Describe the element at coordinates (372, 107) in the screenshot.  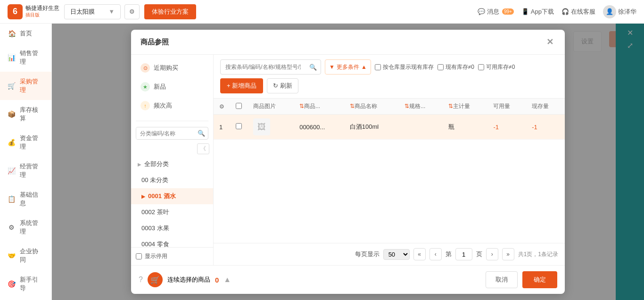
I see `th-name: ⇅商品名称` at that location.